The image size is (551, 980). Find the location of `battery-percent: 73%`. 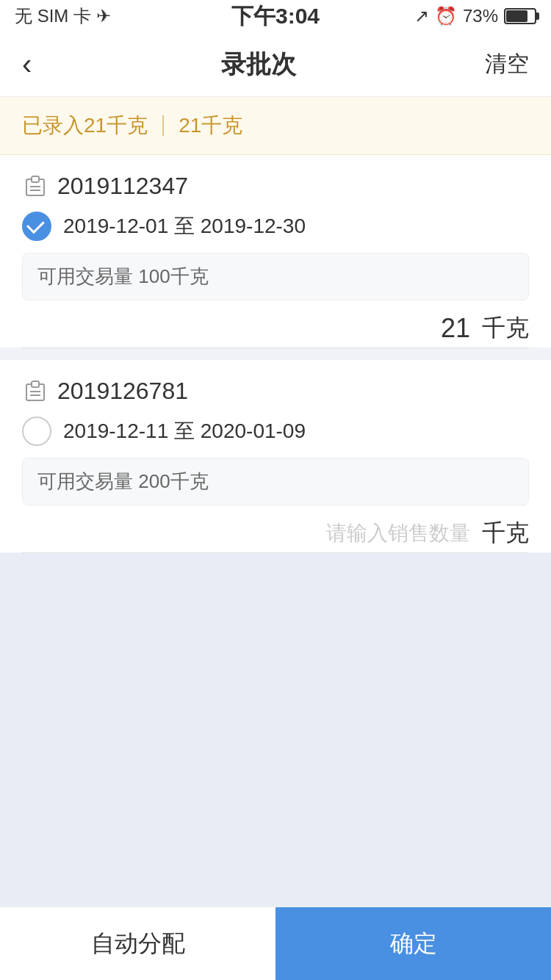

battery-percent: 73% is located at coordinates (480, 16).